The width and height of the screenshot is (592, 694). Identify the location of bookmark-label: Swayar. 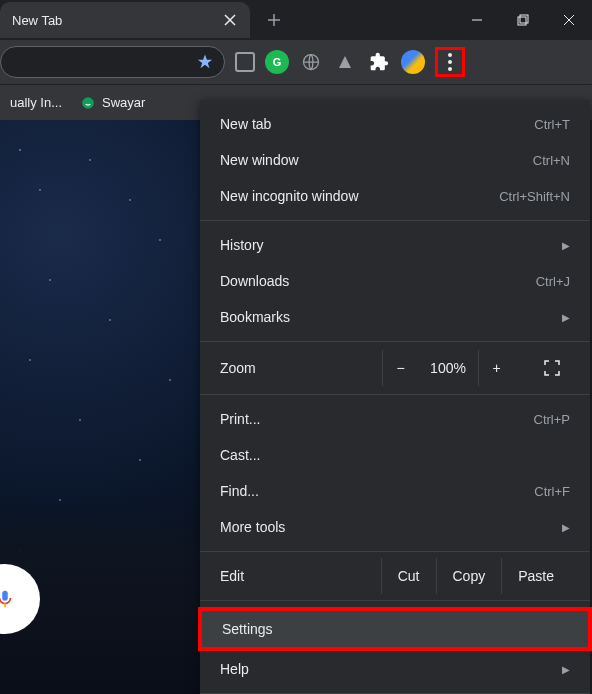
(124, 102).